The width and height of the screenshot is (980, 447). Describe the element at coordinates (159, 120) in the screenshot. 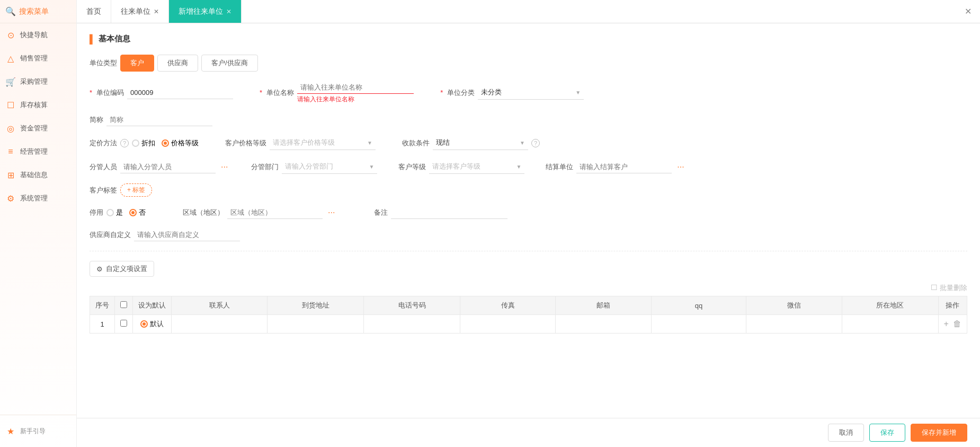

I see `short-name-input` at that location.